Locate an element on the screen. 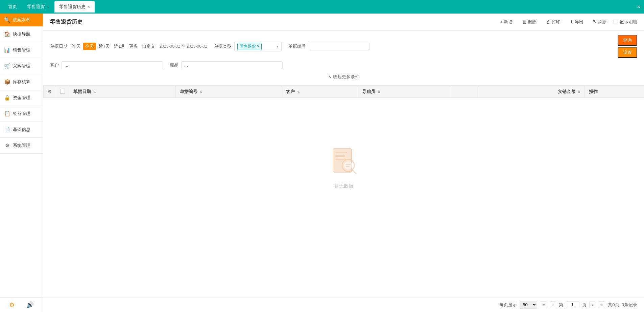 Image resolution: width=644 pixels, height=312 pixels. show-detail-toggle: 显示明细 is located at coordinates (625, 22).